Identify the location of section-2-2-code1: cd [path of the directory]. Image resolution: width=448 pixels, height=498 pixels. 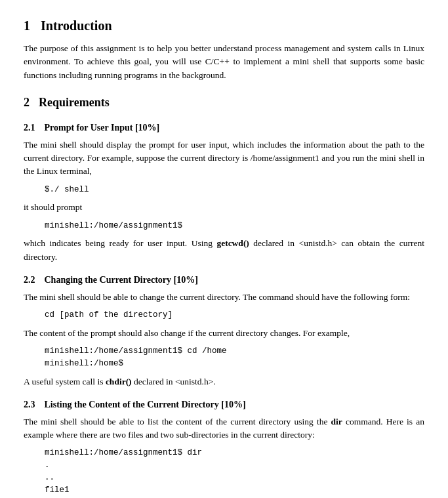
(235, 315).